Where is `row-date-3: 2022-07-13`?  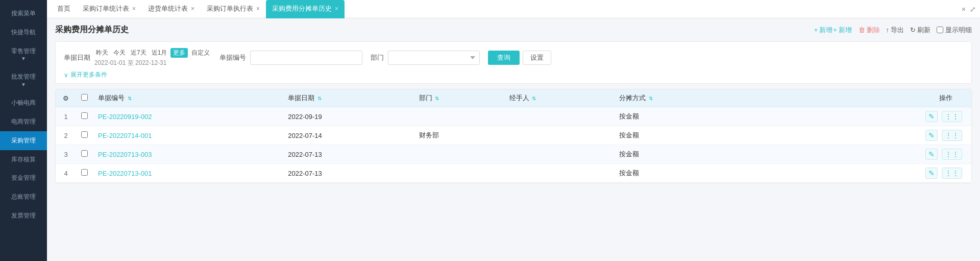
row-date-3: 2022-07-13 is located at coordinates (348, 154).